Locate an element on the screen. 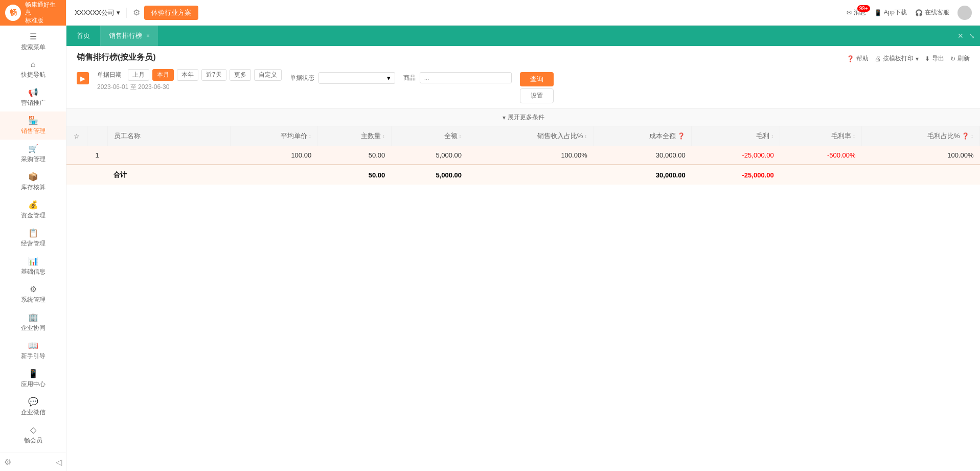  filter-collapse-button: ▶ is located at coordinates (83, 78).